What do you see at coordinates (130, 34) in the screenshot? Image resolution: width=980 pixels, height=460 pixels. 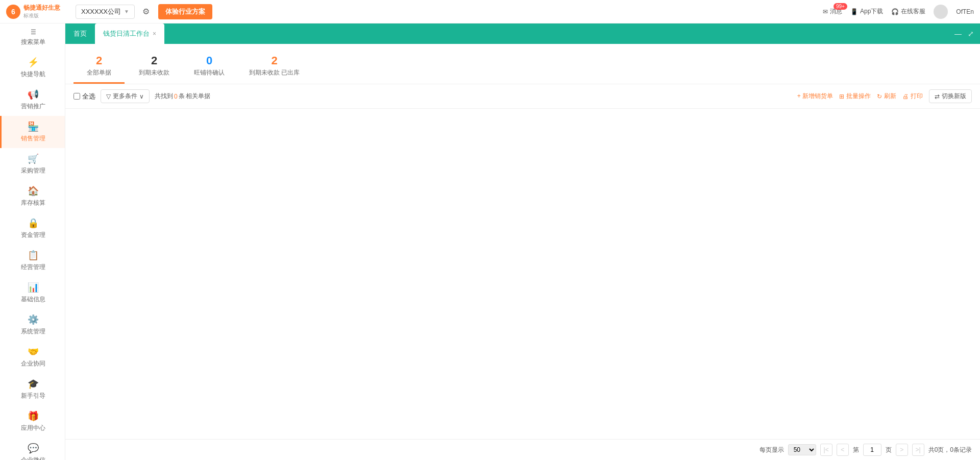 I see `tab-active: 钱货日清工作台 ×` at bounding box center [130, 34].